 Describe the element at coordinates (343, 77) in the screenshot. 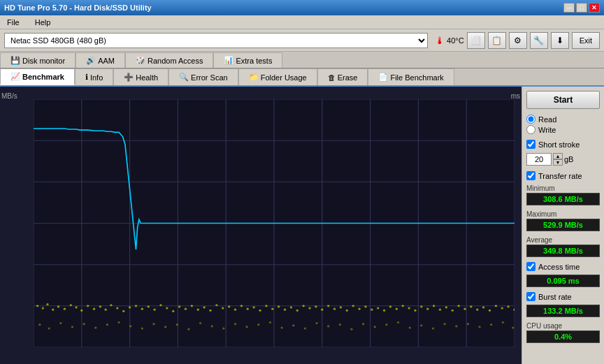

I see `tab-erase: 🗑 Erase` at that location.